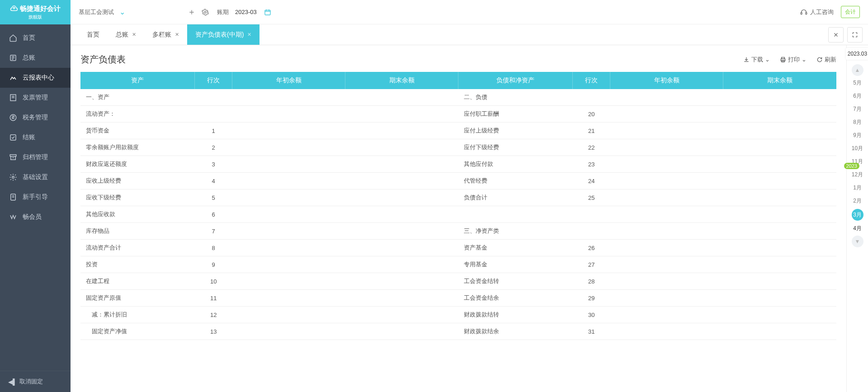 This screenshot has width=868, height=392. What do you see at coordinates (850, 12) in the screenshot?
I see `role-badge: 会计` at bounding box center [850, 12].